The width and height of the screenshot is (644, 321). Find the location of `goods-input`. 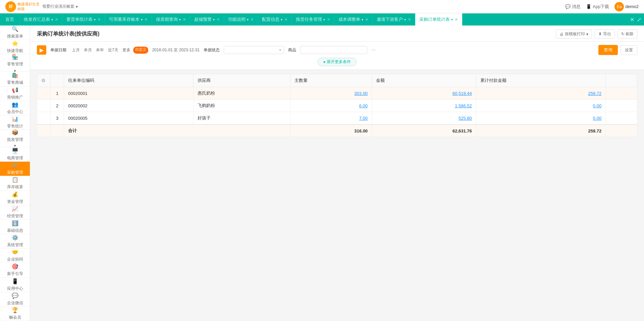

goods-input is located at coordinates (334, 50).